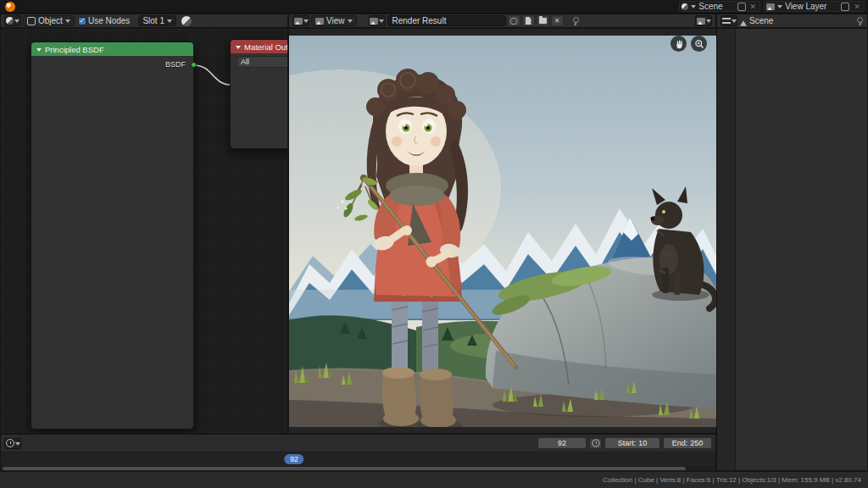 The height and width of the screenshot is (488, 868). Describe the element at coordinates (320, 21) in the screenshot. I see `view-mode-icon` at that location.